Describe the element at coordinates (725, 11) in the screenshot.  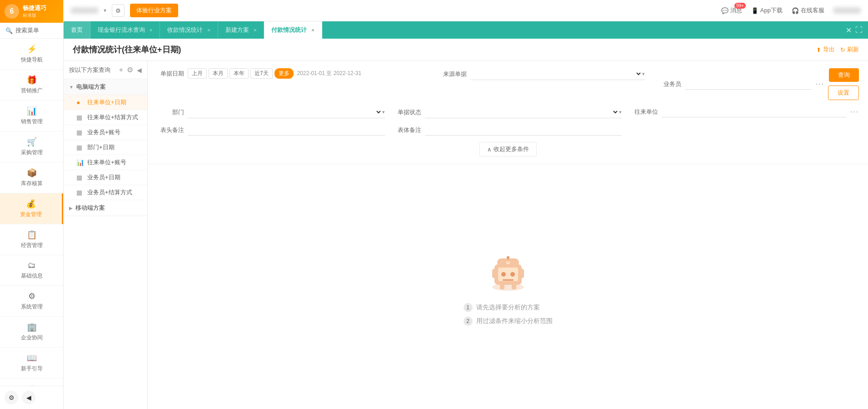
I see `message-icon: 💬` at that location.